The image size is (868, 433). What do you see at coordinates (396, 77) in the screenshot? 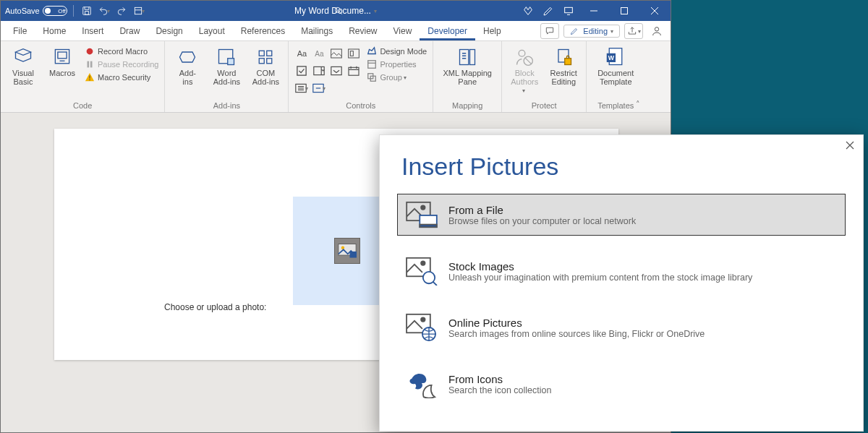
I see `group-button: Group▾` at bounding box center [396, 77].